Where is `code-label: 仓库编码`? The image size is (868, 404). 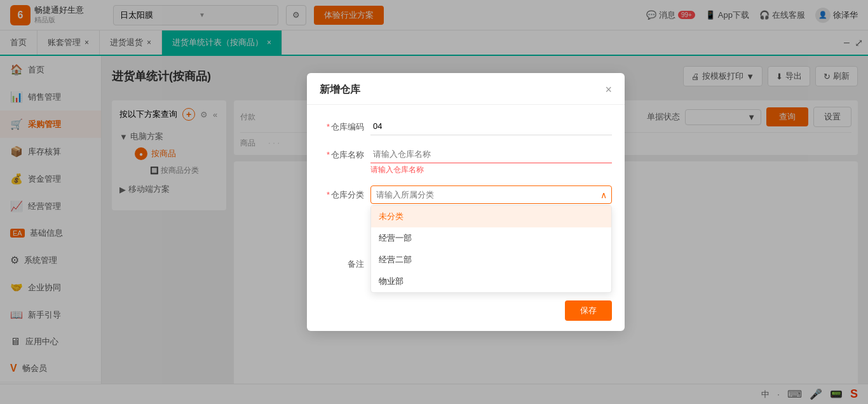
code-label: 仓库编码 is located at coordinates (345, 125).